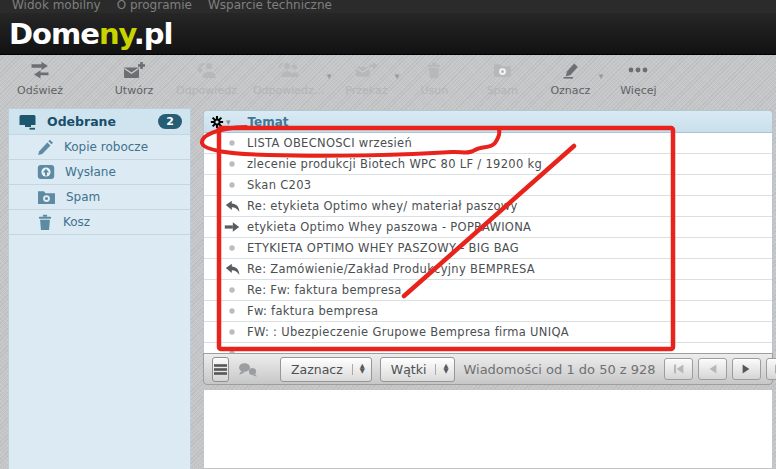 The image size is (776, 469). I want to click on reply-button: ▾ Odpowiedz, so click(206, 76).